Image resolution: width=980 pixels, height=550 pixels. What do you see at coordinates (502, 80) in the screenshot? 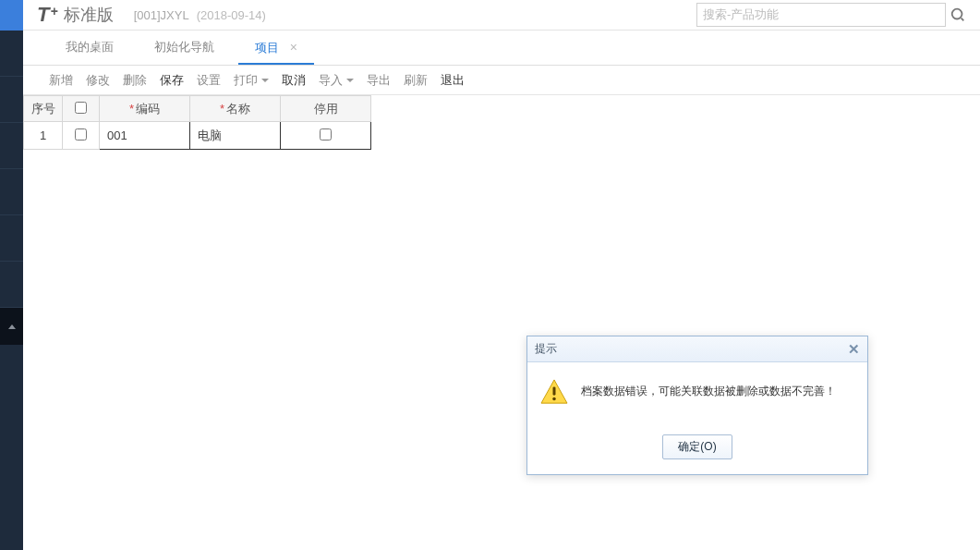
I see `toolbar: 新增 修改 删除 保存 设置 打印 取消 导入 导出 刷新 退出` at bounding box center [502, 80].